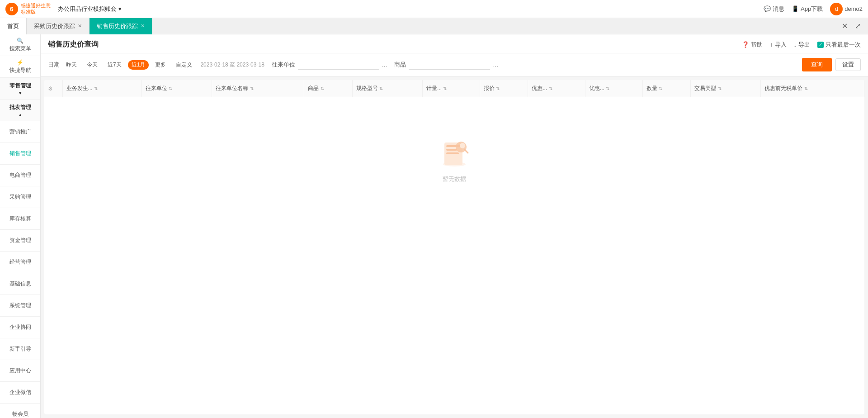 The height and width of the screenshot is (418, 868). I want to click on sidebar-item-finance: 资金管理, so click(20, 241).